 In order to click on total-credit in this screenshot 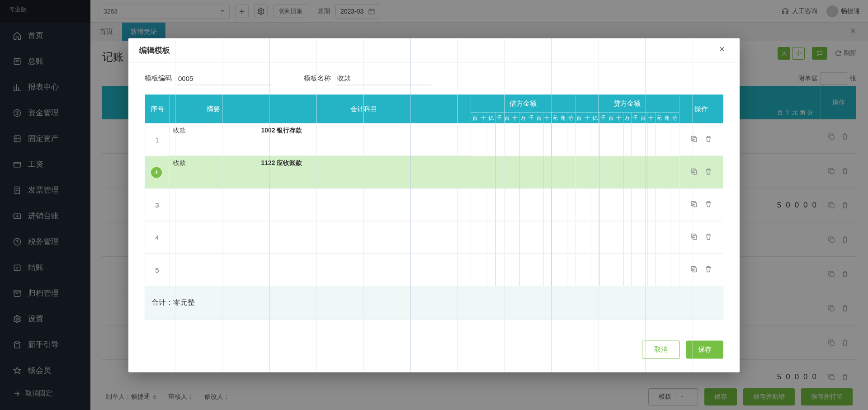, I will do `click(627, 303)`.